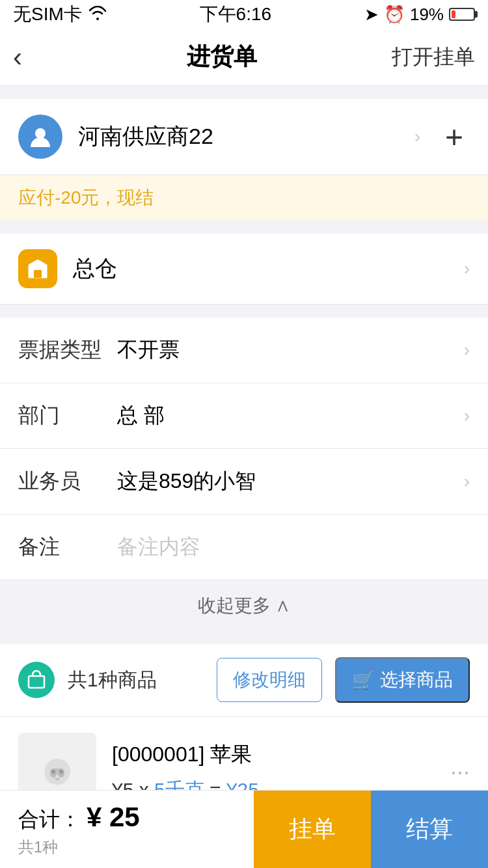 This screenshot has width=488, height=868. What do you see at coordinates (244, 14) in the screenshot?
I see `status-bar: 无SIM卡 下午6:16 ➤ ⏰ 19%` at bounding box center [244, 14].